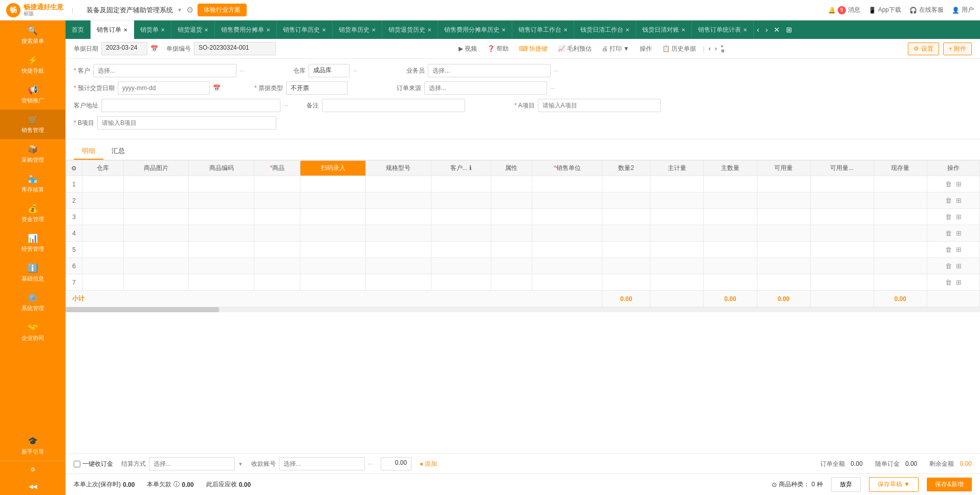 This screenshot has height=495, width=980. What do you see at coordinates (180, 10) in the screenshot?
I see `system-title-dropdown-icon: ▼` at bounding box center [180, 10].